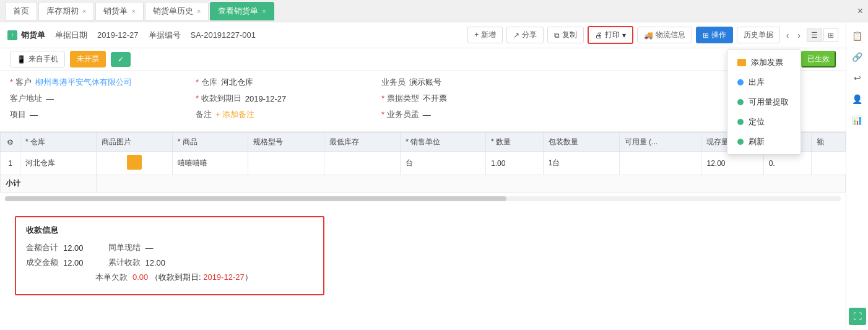  What do you see at coordinates (66, 11) in the screenshot?
I see `tab-inventory-init: 库存期初 ×` at bounding box center [66, 11].